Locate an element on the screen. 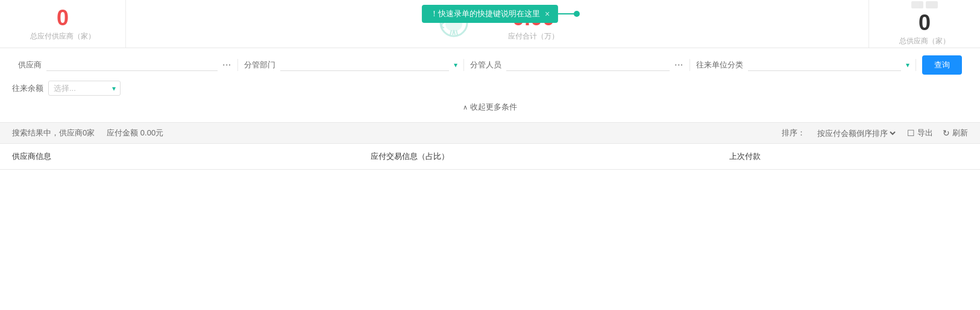 This screenshot has width=980, height=310. refresh-label: 刷新 is located at coordinates (960, 133).